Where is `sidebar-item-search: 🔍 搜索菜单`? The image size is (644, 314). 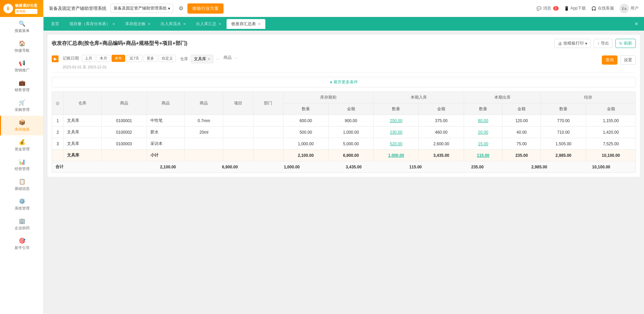
sidebar-item-search: 🔍 搜索菜单 is located at coordinates (22, 27).